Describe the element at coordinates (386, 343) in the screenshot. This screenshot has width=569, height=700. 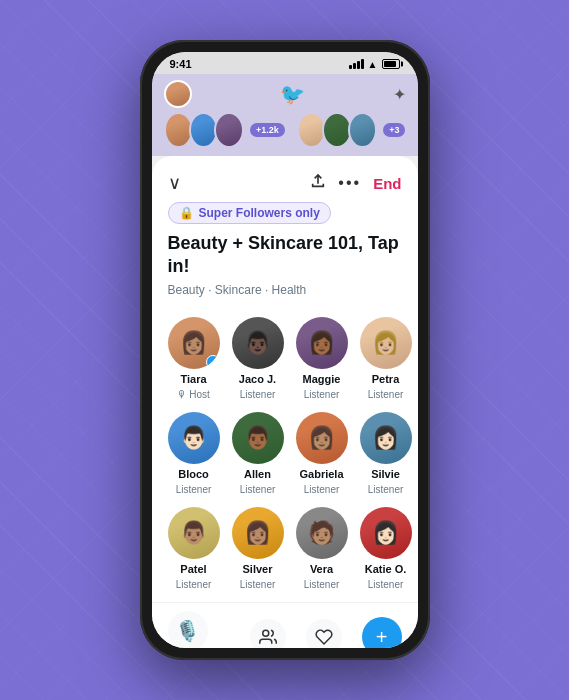
I see `participant-avatar: 👩🏼` at that location.